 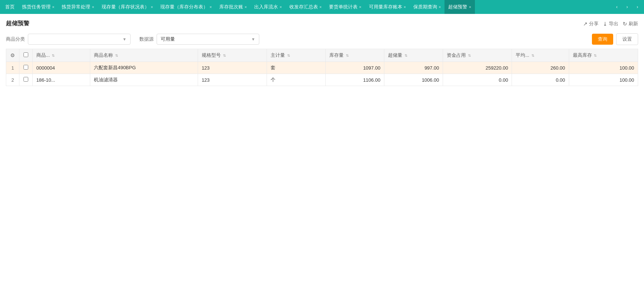 I want to click on sort-icon-spec: ⇅, so click(x=224, y=56).